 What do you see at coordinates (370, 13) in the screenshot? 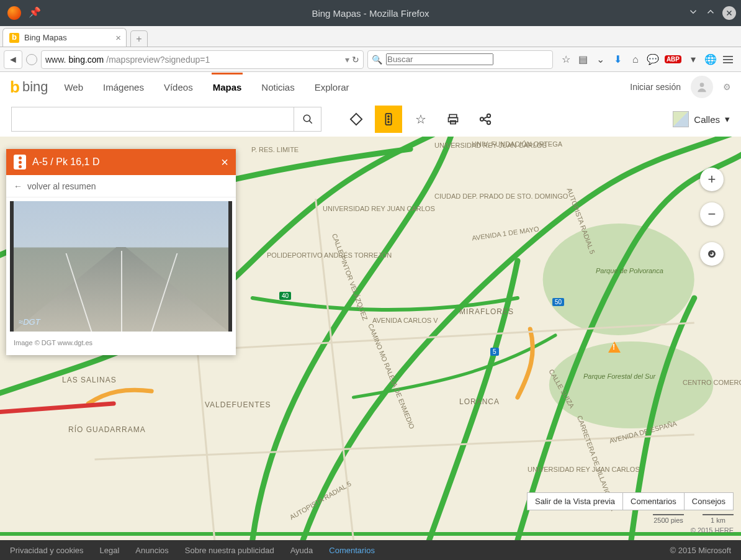
I see `firefox-titlebar: 📌 Bing Mapas - Mozilla Firefox` at bounding box center [370, 13].